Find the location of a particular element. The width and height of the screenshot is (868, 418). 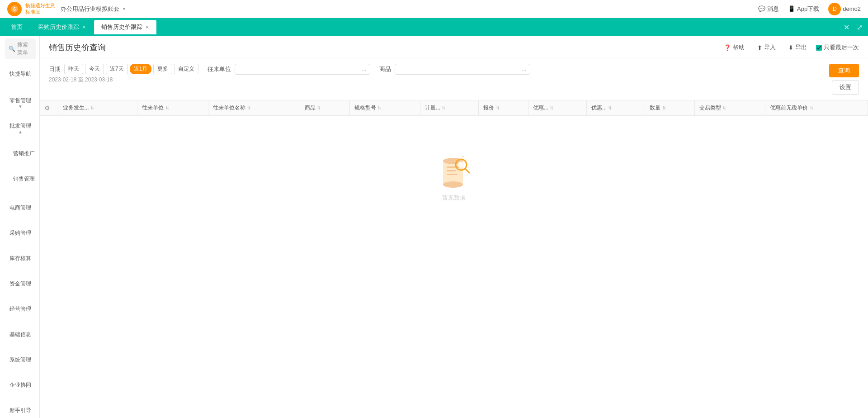

import-btn: ⬆ 导入 is located at coordinates (767, 48).